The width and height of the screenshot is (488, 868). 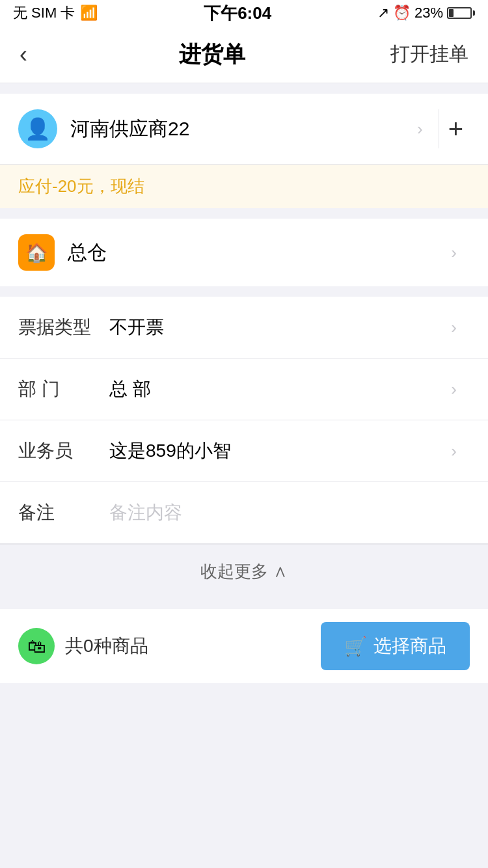 I want to click on warehouse-icon-wrap: 🏠, so click(x=36, y=252).